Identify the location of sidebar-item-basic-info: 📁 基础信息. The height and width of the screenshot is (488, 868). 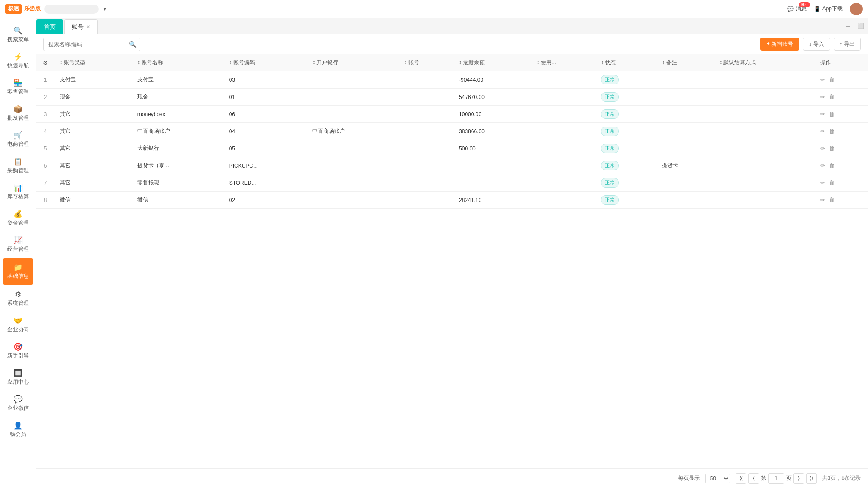
(18, 272).